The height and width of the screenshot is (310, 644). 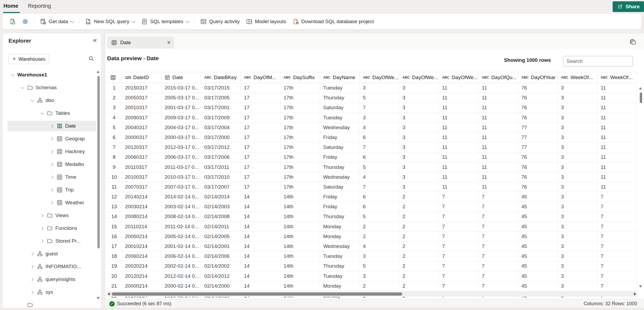 I want to click on table-row: 17200102142001-02-14 0...02/14/20011414t…, so click(x=372, y=247).